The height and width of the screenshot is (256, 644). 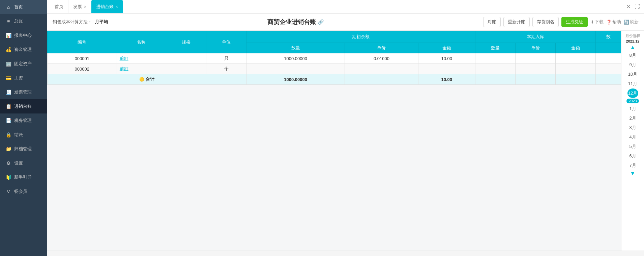 I want to click on month-nav-up: ▲, so click(x=633, y=47).